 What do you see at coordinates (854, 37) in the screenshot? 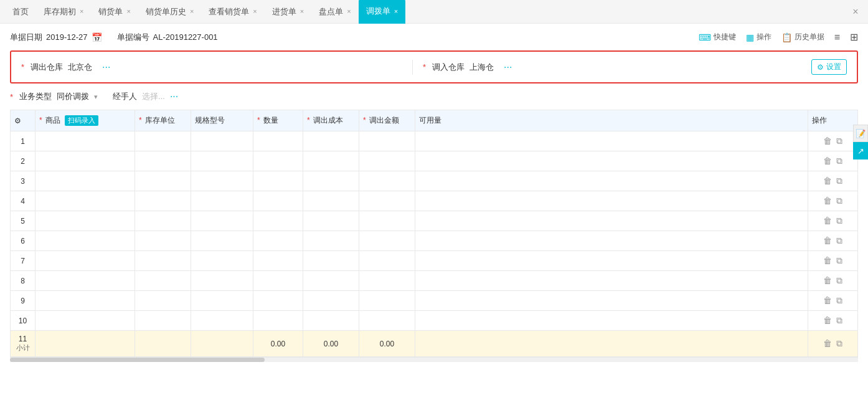
I see `grid-view-button: ⊞` at bounding box center [854, 37].